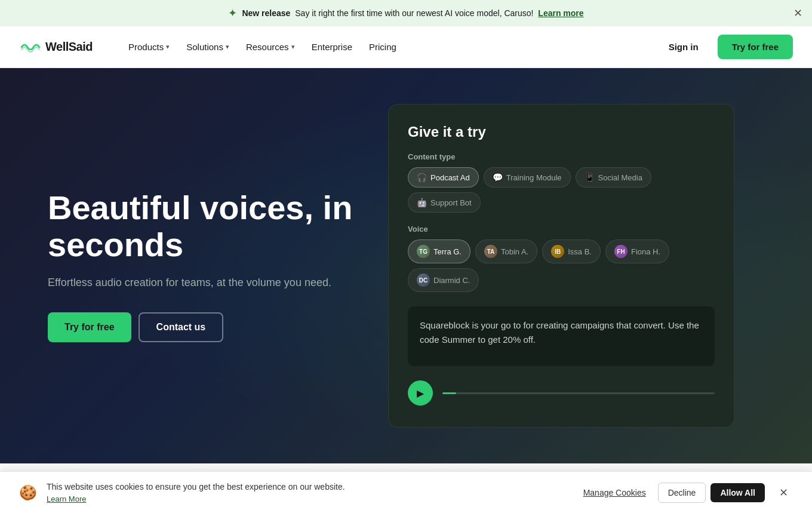  Describe the element at coordinates (90, 327) in the screenshot. I see `hero-try-free-button: Try for free` at that location.